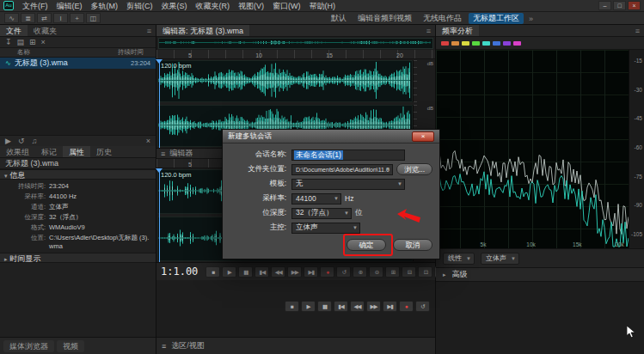  I want to click on marquee-selection-tool: +, so click(77, 18).